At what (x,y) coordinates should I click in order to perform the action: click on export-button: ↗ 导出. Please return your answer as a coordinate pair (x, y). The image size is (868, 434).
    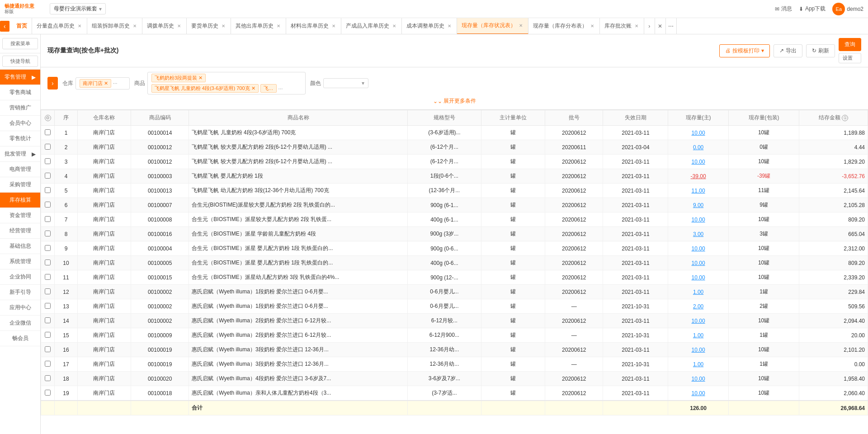
    Looking at the image, I should click on (788, 51).